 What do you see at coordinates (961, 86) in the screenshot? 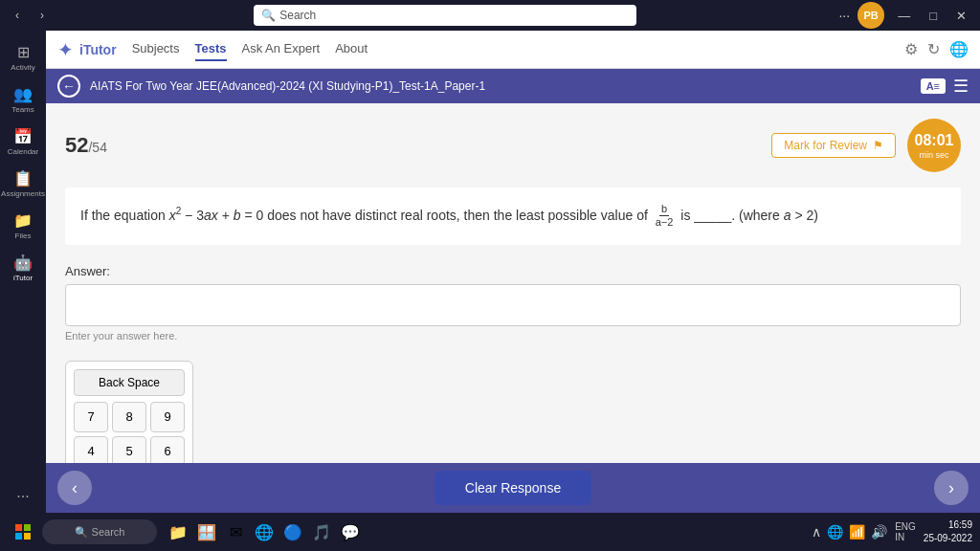
I see `menu-icon: ☰` at bounding box center [961, 86].